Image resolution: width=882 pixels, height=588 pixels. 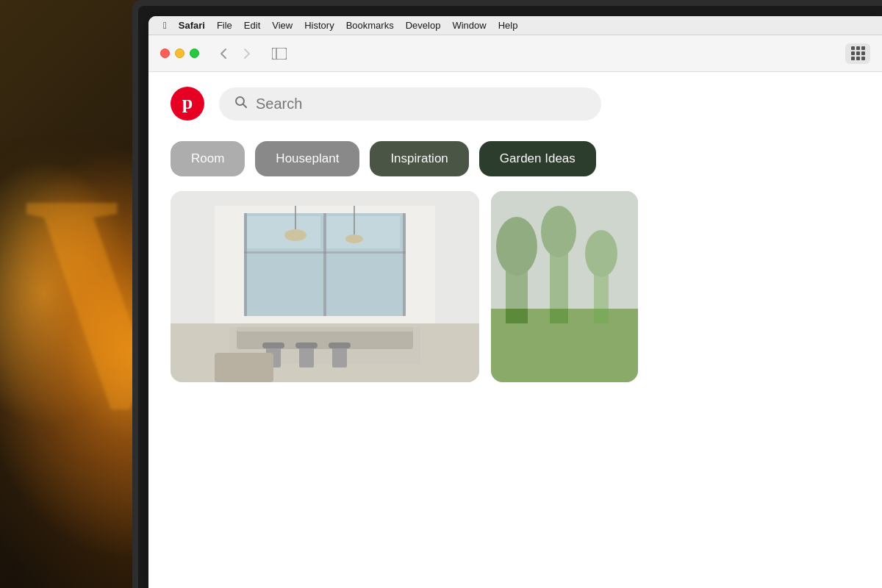 I want to click on back-button, so click(x=223, y=54).